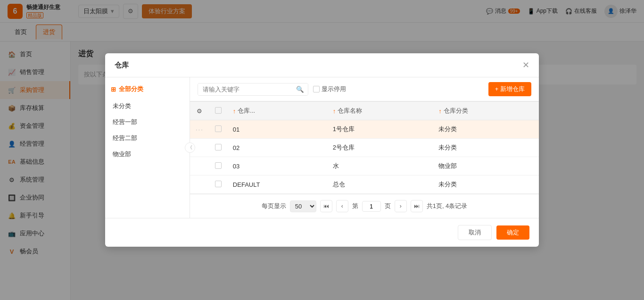  Describe the element at coordinates (380, 166) in the screenshot. I see `row-name-3: 水` at that location.